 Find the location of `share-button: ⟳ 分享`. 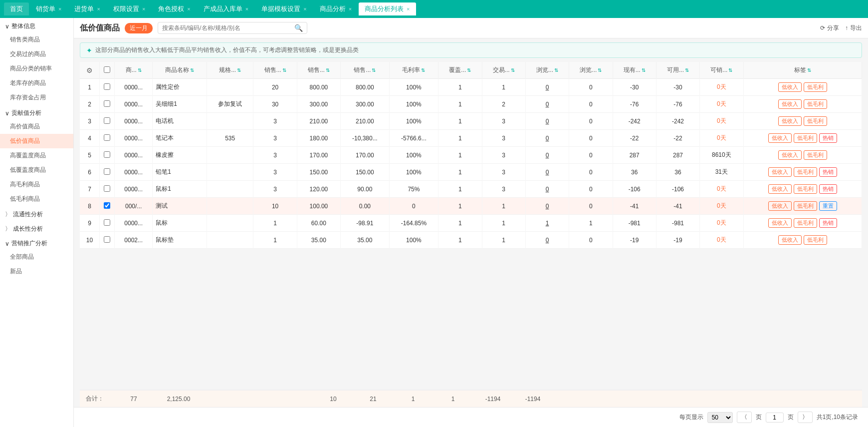

share-button: ⟳ 分享 is located at coordinates (830, 28).